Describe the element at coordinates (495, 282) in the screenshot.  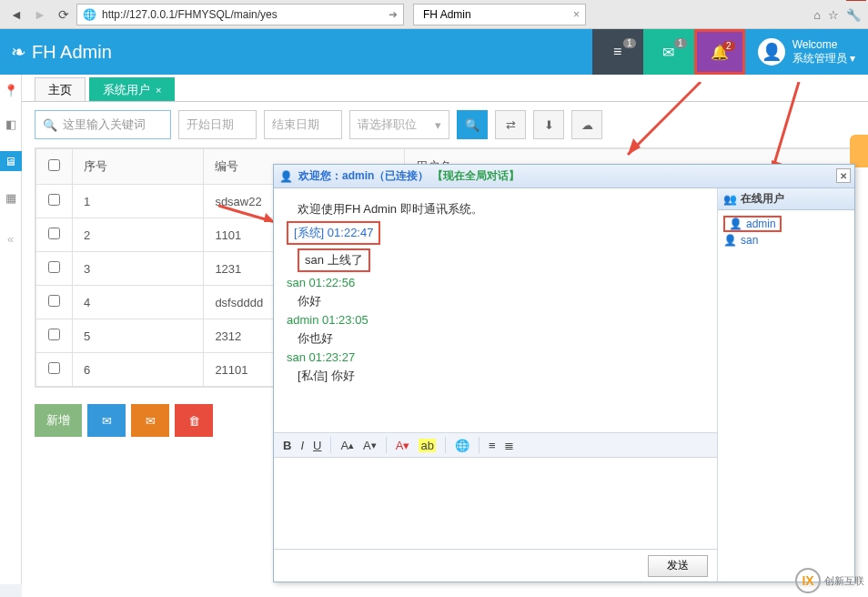
I see `msg-header: san 01:22:56` at that location.